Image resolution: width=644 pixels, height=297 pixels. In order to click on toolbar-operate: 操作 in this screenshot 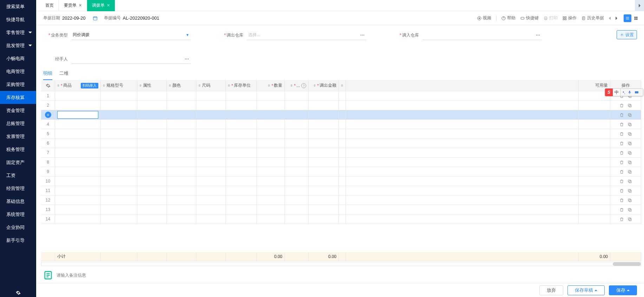, I will do `click(570, 18)`.